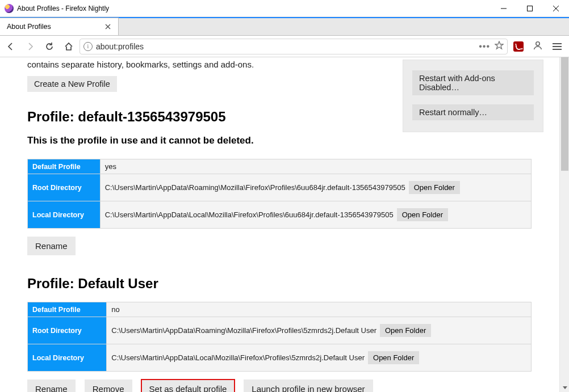 This screenshot has height=392, width=569. What do you see at coordinates (30, 47) in the screenshot?
I see `forward-button` at bounding box center [30, 47].